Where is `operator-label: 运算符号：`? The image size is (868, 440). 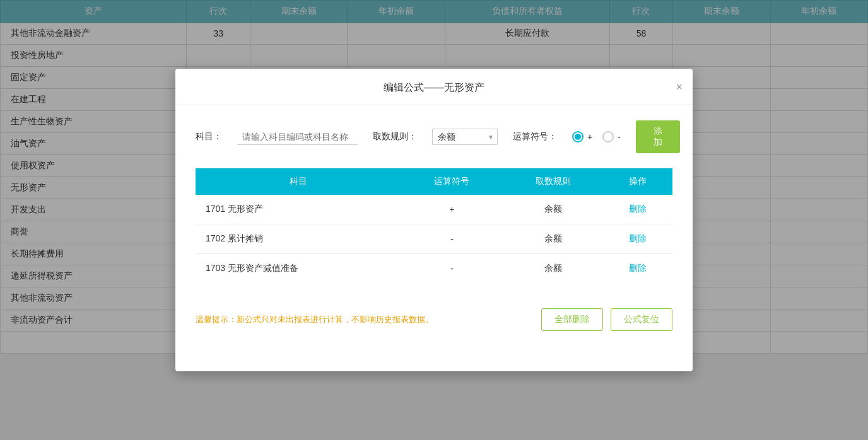 operator-label: 运算符号： is located at coordinates (535, 137).